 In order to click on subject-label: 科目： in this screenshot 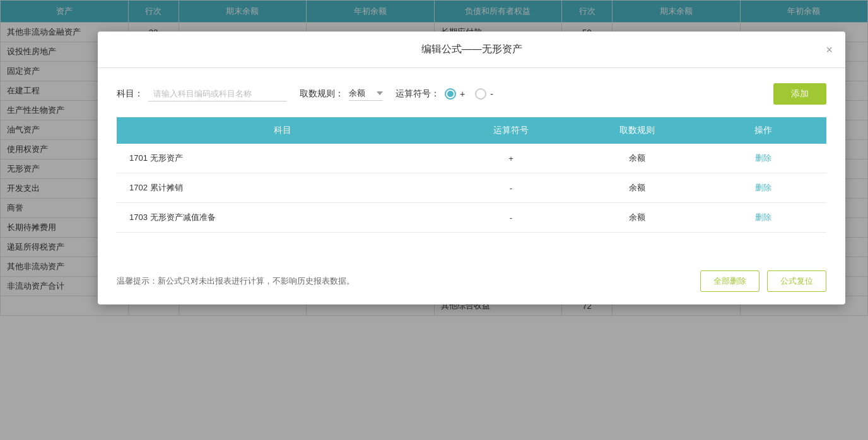, I will do `click(130, 94)`.